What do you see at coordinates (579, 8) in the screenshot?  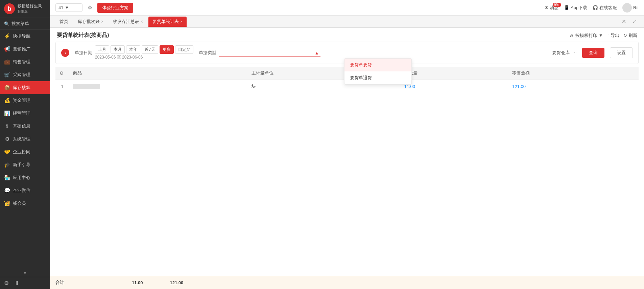 I see `app-download-label: App下载` at bounding box center [579, 8].